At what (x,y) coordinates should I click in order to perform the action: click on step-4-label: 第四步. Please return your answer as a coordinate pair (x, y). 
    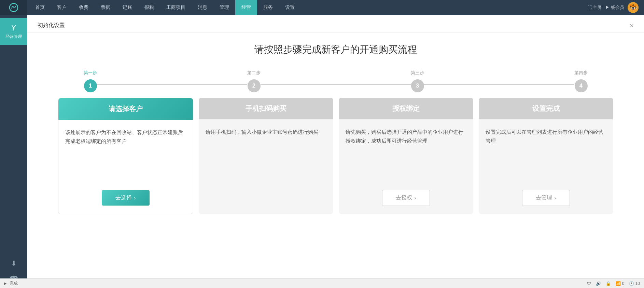
    Looking at the image, I should click on (581, 73).